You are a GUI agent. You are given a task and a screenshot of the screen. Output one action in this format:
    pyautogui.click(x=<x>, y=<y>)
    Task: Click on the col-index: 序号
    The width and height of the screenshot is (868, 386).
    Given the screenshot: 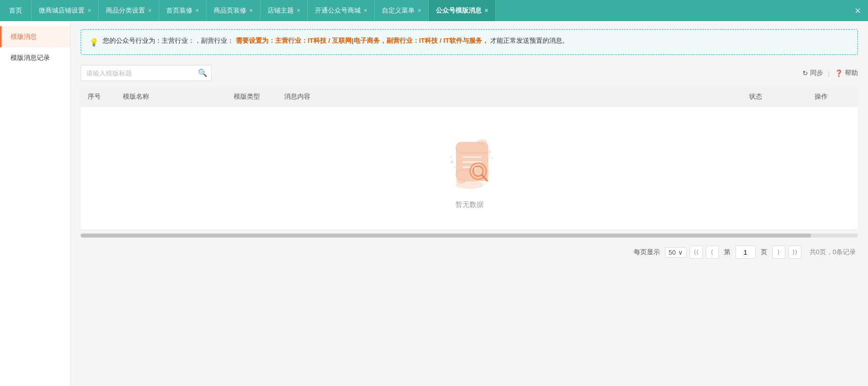 What is the action you would take?
    pyautogui.click(x=98, y=97)
    